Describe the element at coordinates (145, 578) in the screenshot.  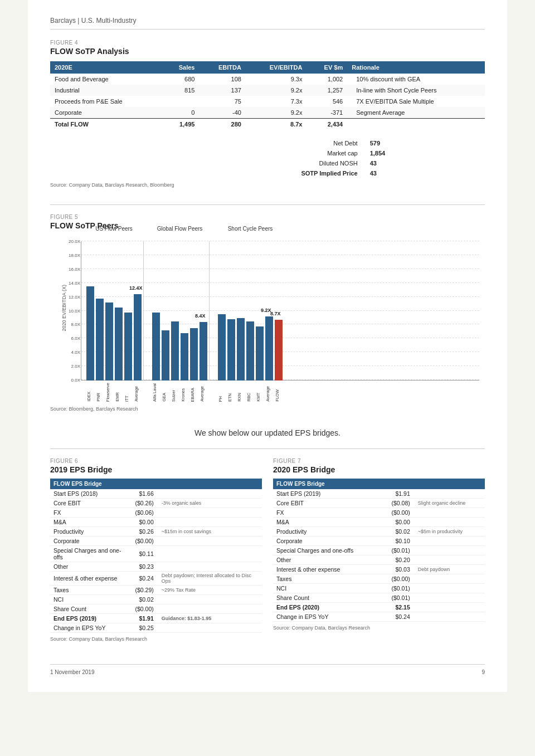
I see `bridge-value: $0.24` at that location.